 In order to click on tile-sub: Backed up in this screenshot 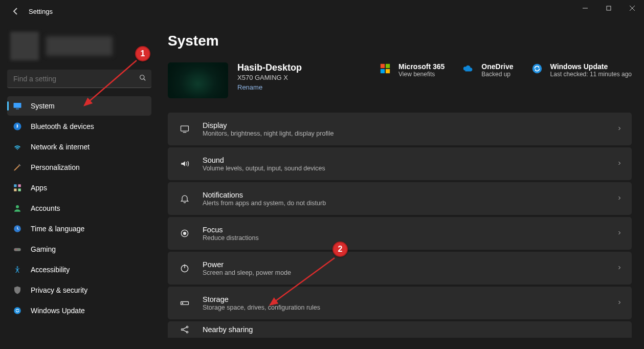, I will do `click(497, 74)`.